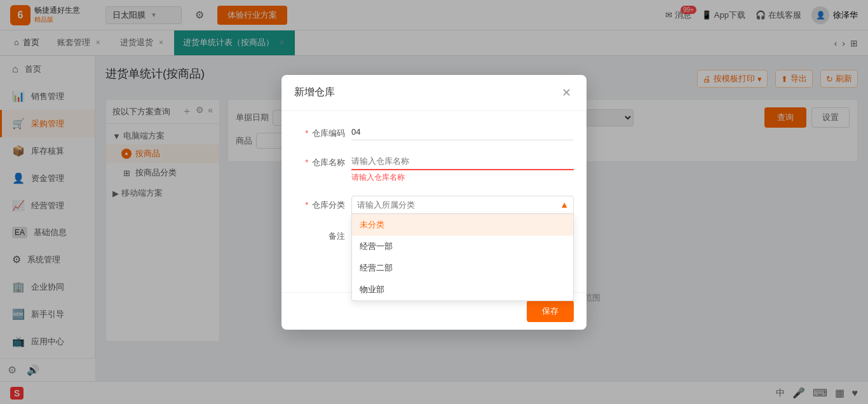 This screenshot has width=868, height=404. What do you see at coordinates (434, 205) in the screenshot?
I see `warehouse-category-row: * 仓库分类 ▲ 未分类 经营一部 经营二部 物业部` at bounding box center [434, 205].